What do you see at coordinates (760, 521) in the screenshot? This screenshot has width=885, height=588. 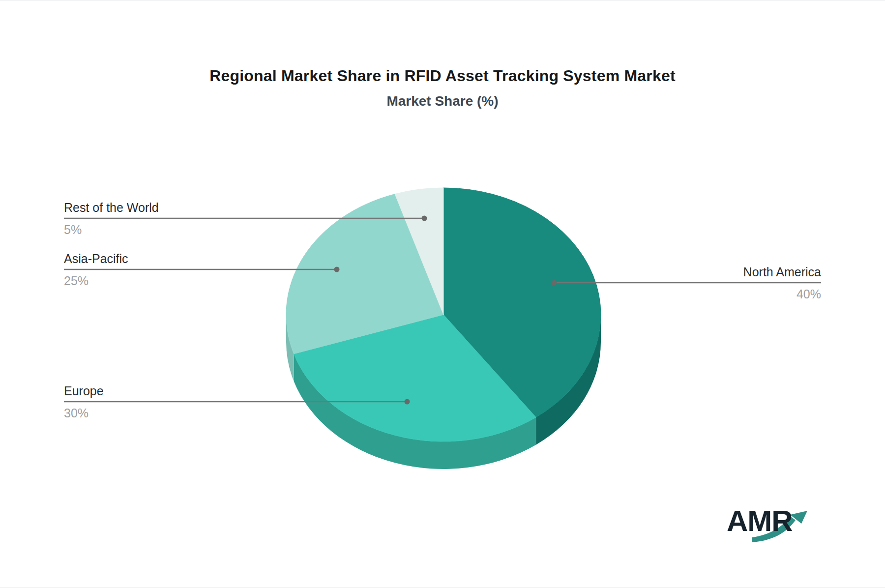 I see `logo-text: AMR` at bounding box center [760, 521].